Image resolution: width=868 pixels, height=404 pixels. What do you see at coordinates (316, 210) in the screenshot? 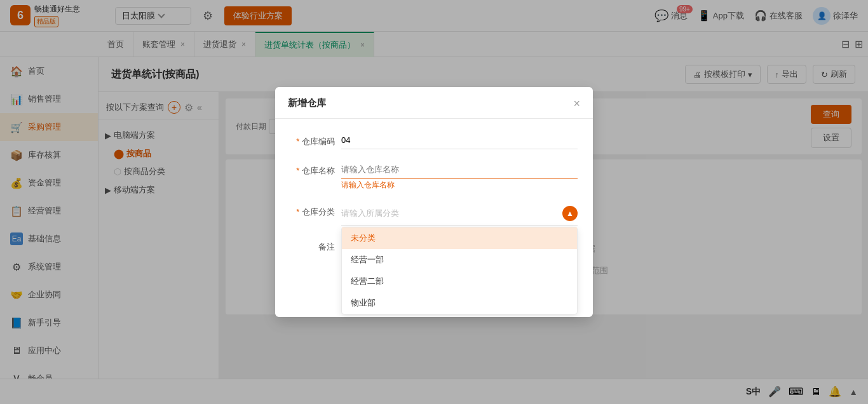
I see `category-label: * 仓库分类` at bounding box center [316, 210].